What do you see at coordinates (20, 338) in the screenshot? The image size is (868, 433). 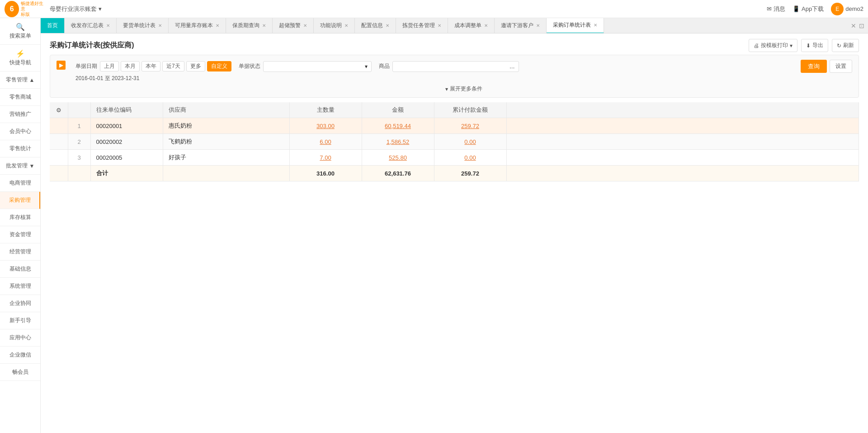 I see `sidebar-item-app-center: 应用中心` at bounding box center [20, 338].